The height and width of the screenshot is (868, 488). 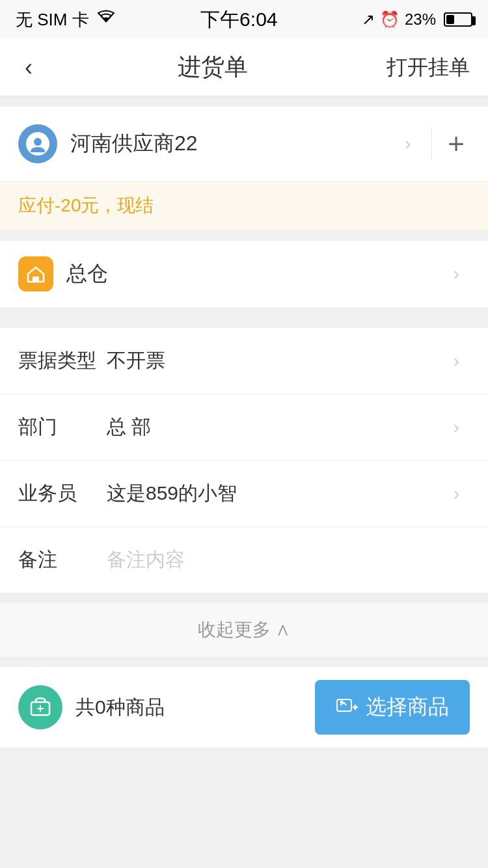 What do you see at coordinates (420, 20) in the screenshot?
I see `battery-percentage: 23%` at bounding box center [420, 20].